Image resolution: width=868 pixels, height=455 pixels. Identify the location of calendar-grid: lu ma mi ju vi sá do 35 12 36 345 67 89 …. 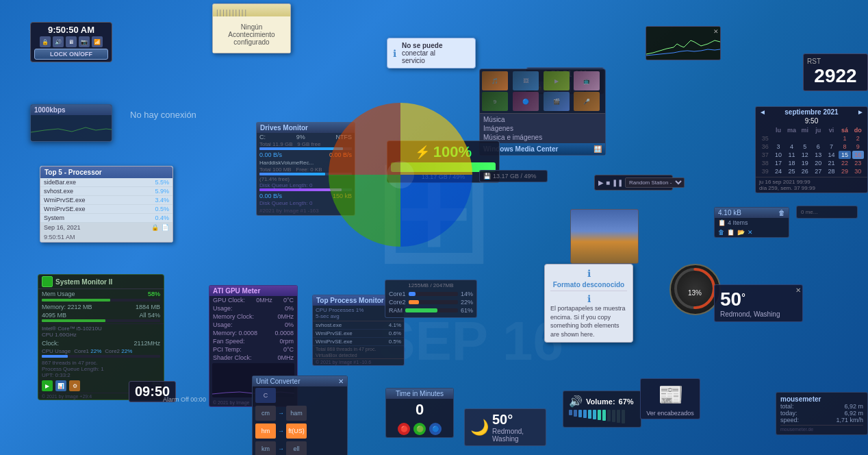
(812, 151).